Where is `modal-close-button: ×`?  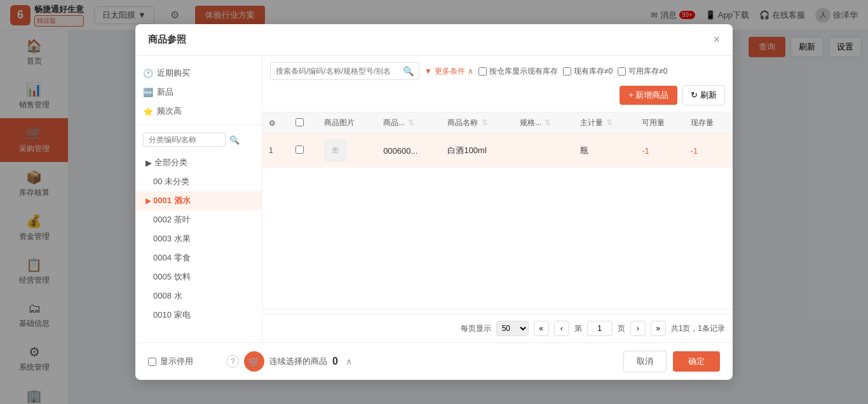 modal-close-button: × is located at coordinates (717, 39).